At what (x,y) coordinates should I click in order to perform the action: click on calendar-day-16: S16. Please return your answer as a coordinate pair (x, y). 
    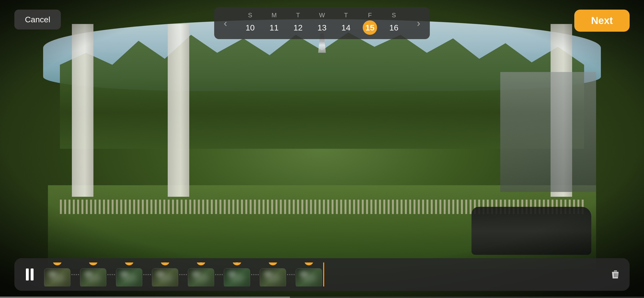
    Looking at the image, I should click on (394, 23).